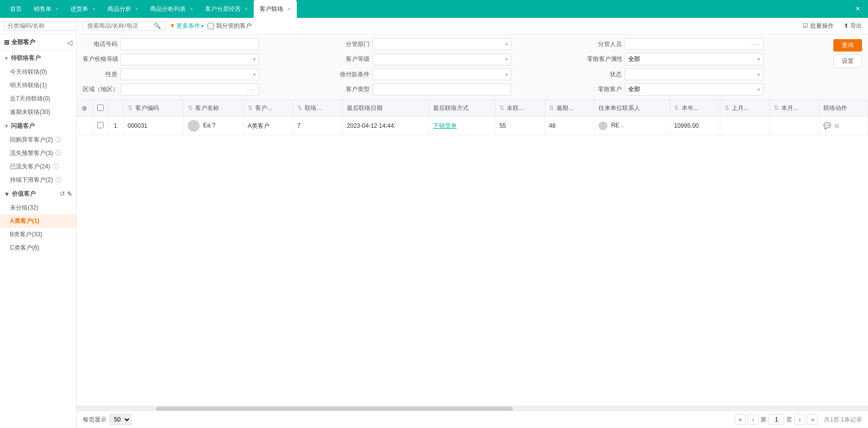  I want to click on sidebar-item-ungrouped: 未分组(32), so click(38, 208).